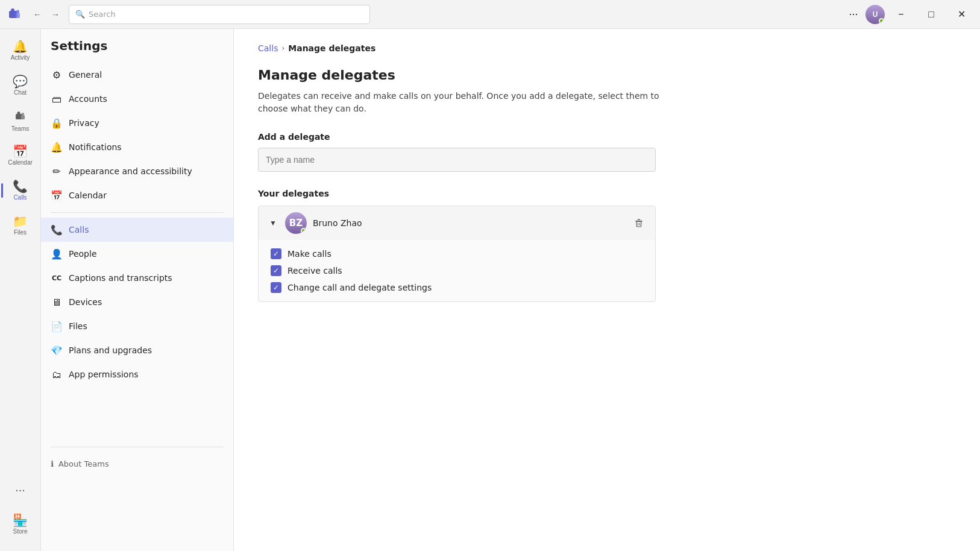 Image resolution: width=980 pixels, height=551 pixels. Describe the element at coordinates (84, 123) in the screenshot. I see `privacy-label: Privacy` at that location.